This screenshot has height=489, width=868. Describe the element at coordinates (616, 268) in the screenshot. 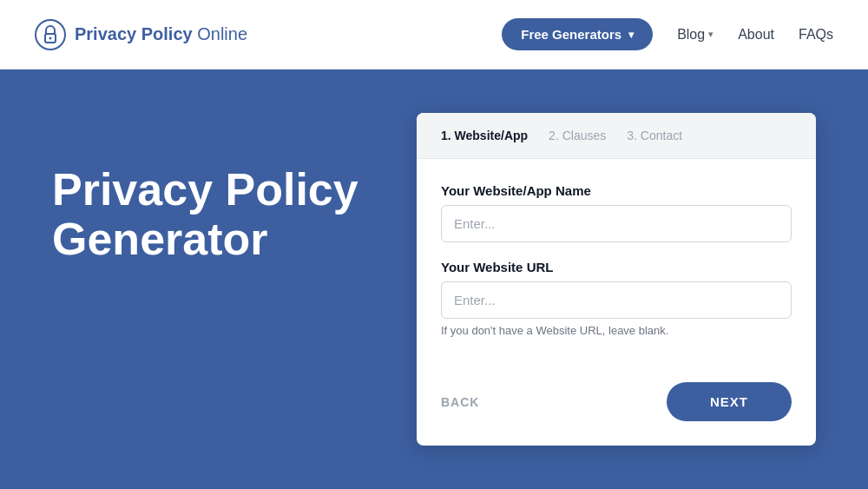

I see `website-url-label: Your Website URL` at that location.